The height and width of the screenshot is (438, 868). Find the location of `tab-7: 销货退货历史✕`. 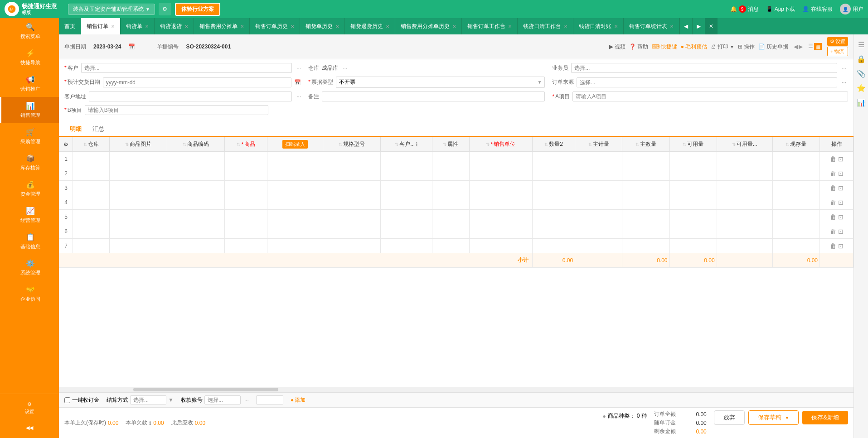

tab-7: 销货退货历史✕ is located at coordinates (370, 26).